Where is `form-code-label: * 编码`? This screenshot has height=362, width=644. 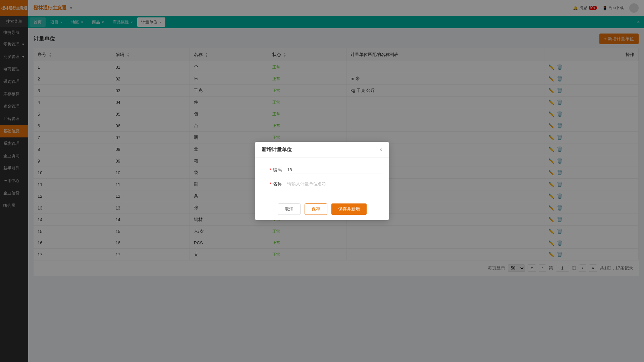
form-code-label: * 编码 is located at coordinates (272, 170).